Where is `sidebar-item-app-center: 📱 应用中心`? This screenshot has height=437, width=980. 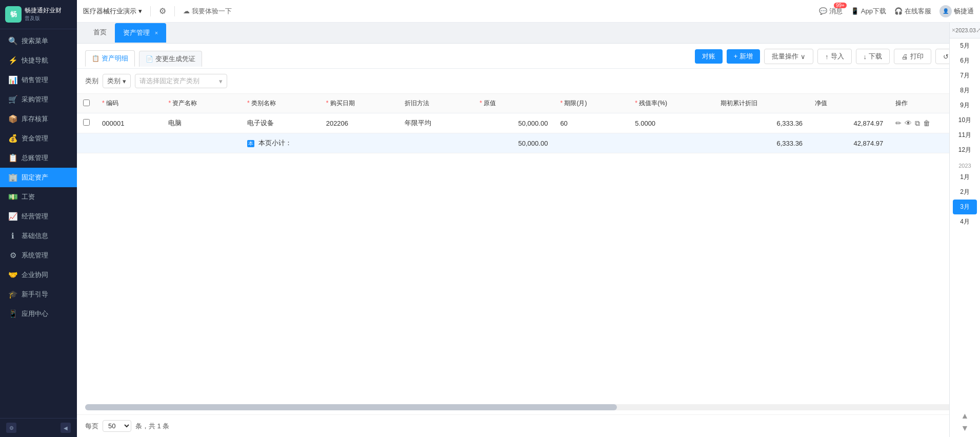
sidebar-item-app-center: 📱 应用中心 is located at coordinates (38, 314).